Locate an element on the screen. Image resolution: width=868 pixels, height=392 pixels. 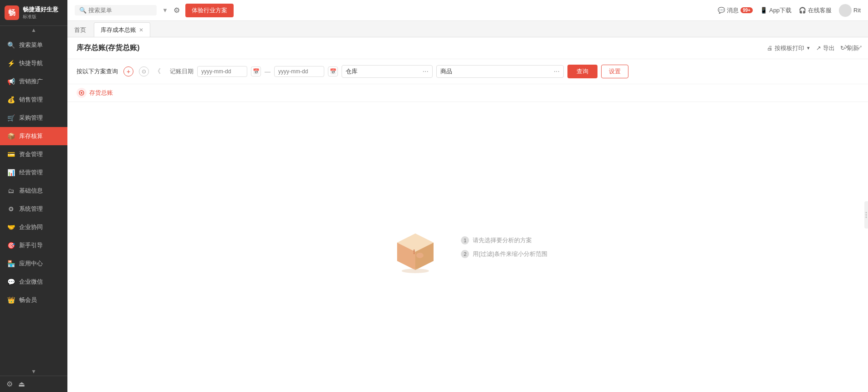
hint-1-text: 请先选择要分析的方案 is located at coordinates (502, 240).